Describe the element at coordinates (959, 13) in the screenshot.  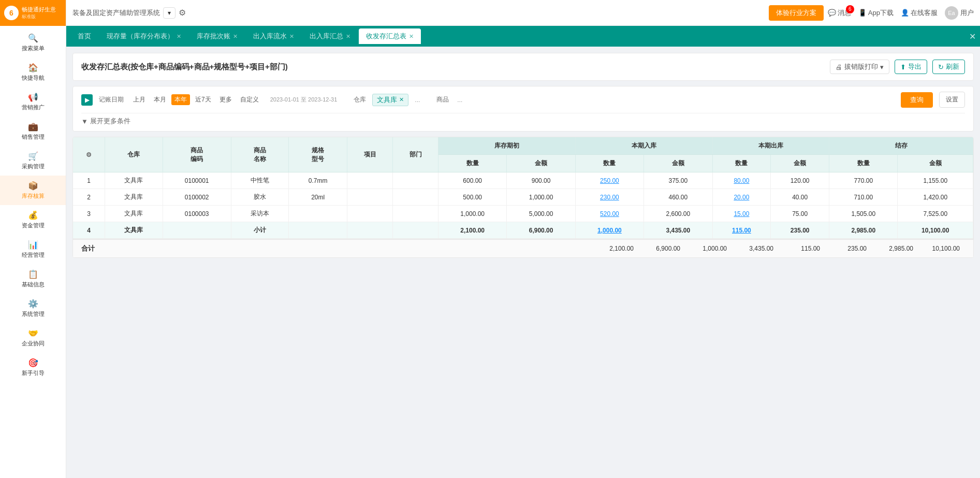
I see `user-action: Ea 用户` at that location.